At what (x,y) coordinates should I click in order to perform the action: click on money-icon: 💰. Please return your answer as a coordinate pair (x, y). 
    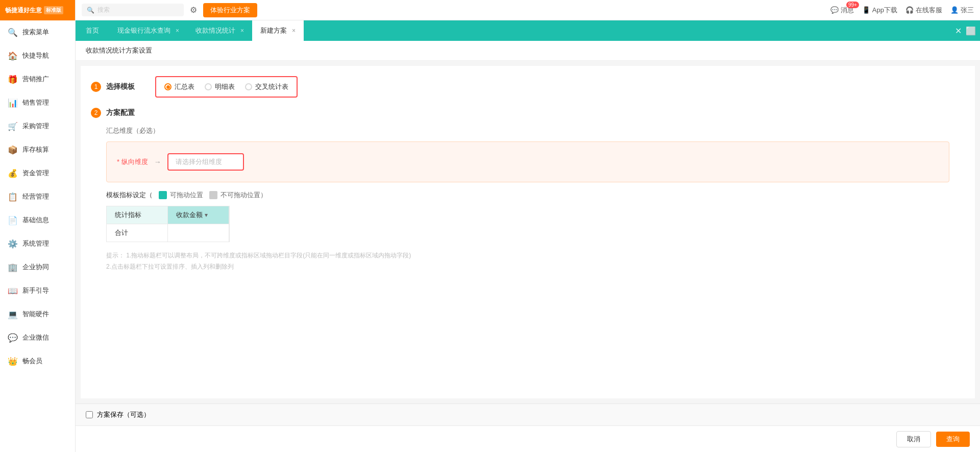
    Looking at the image, I should click on (13, 173).